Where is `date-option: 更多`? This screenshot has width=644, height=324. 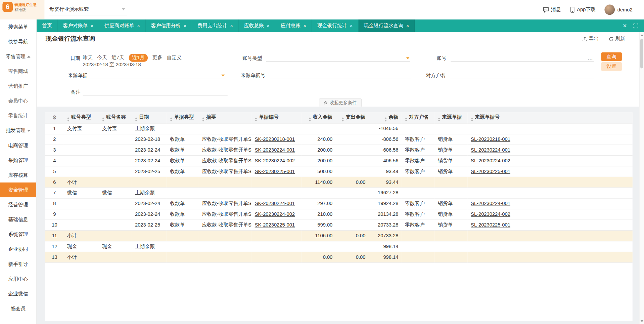 date-option: 更多 is located at coordinates (157, 58).